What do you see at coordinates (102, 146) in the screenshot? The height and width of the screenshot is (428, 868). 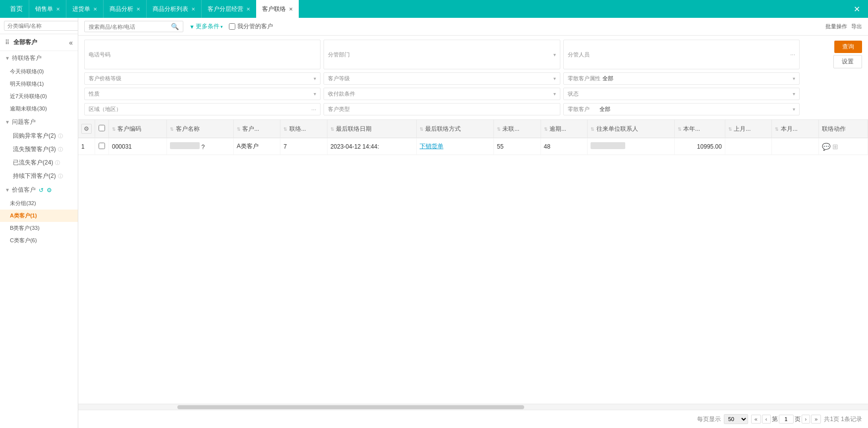 I see `row-checkbox` at bounding box center [102, 146].